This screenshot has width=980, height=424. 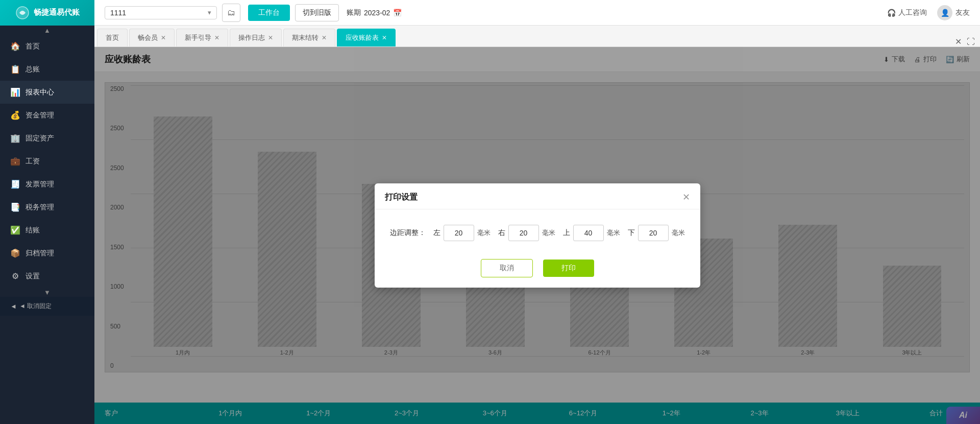 I want to click on workbench-button: 工作台, so click(x=269, y=13).